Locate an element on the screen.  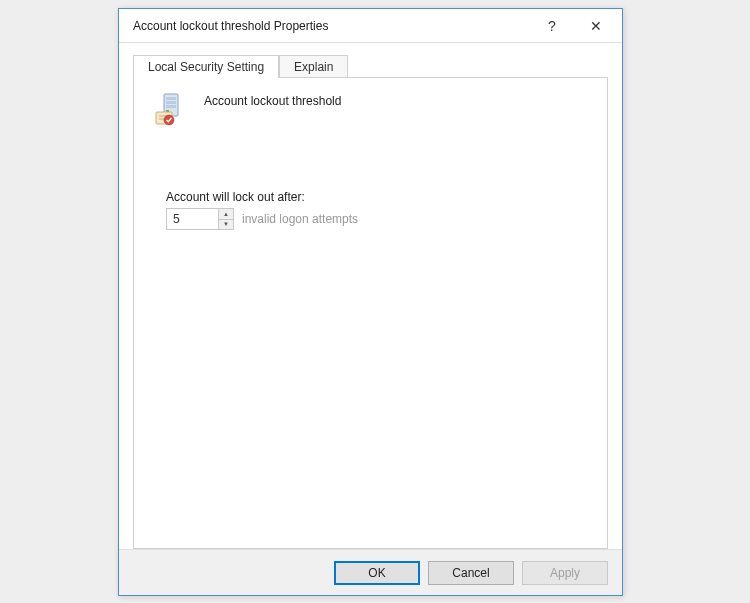
tabs-row: Local Security Setting Explain is located at coordinates (370, 65).